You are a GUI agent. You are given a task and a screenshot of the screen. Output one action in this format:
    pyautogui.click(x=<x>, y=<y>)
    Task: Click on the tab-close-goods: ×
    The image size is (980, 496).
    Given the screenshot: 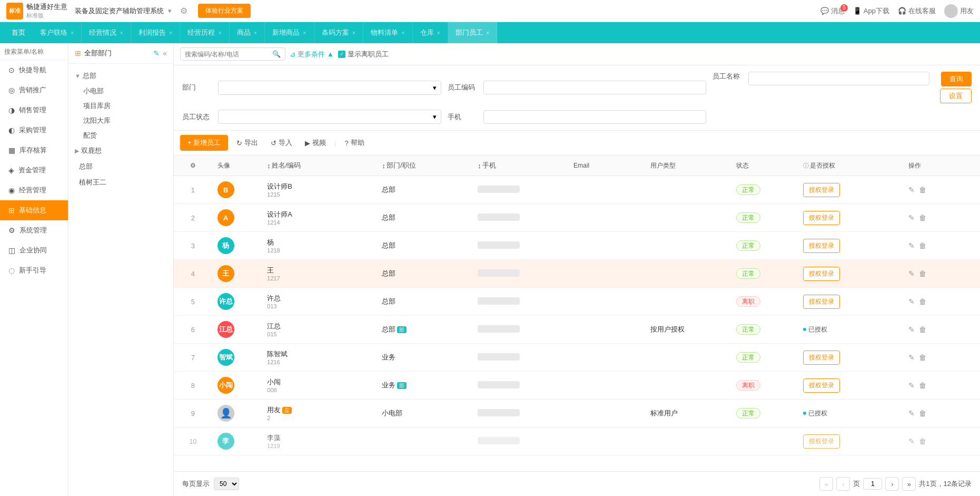 What is the action you would take?
    pyautogui.click(x=255, y=33)
    